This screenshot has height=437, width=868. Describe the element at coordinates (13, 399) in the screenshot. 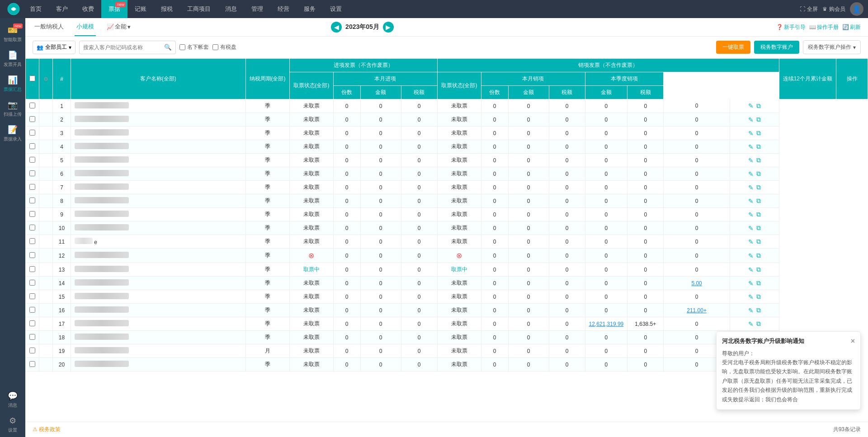

I see `sidebar-item-message: 💬 消息` at that location.